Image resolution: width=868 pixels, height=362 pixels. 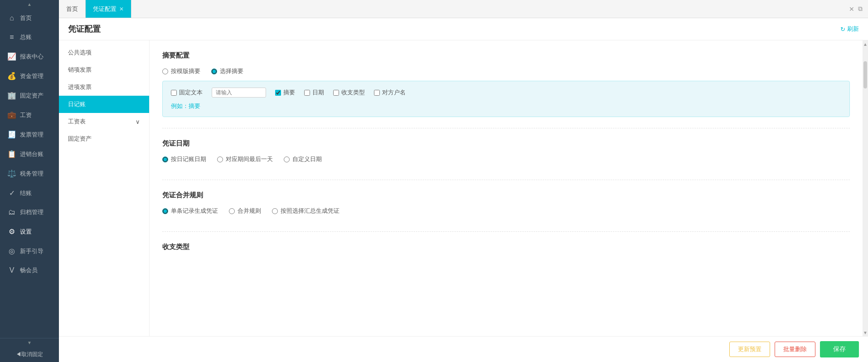 I want to click on fixed-text-input, so click(x=239, y=93).